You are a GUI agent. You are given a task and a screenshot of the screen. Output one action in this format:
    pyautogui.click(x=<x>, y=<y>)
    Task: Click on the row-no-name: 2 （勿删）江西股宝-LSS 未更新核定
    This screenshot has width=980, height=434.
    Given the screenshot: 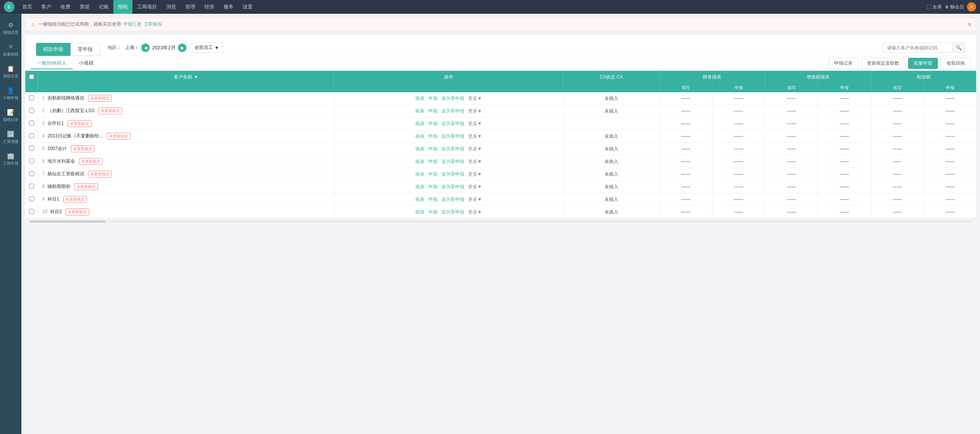 What is the action you would take?
    pyautogui.click(x=186, y=111)
    